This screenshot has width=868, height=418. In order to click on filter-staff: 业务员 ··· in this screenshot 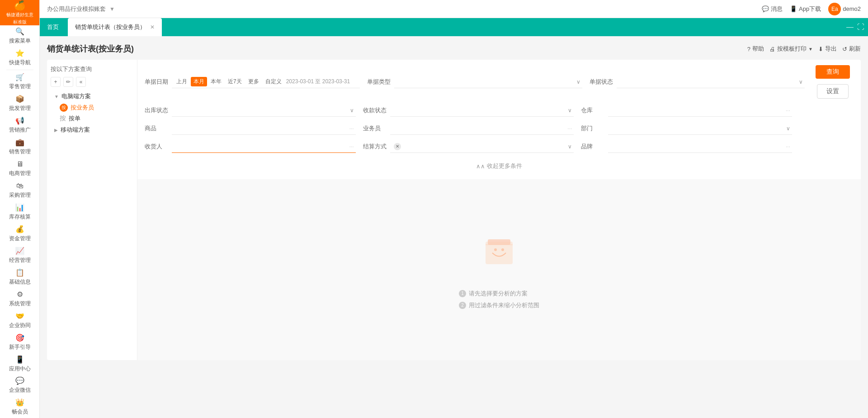, I will do `click(468, 128)`.